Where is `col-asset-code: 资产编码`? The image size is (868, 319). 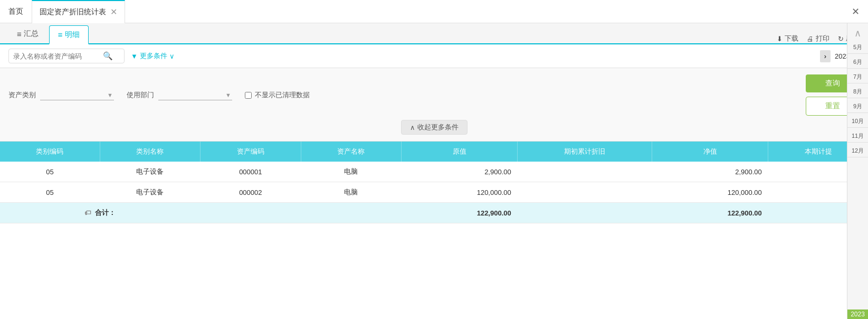
col-asset-code: 资产编码 is located at coordinates (251, 152).